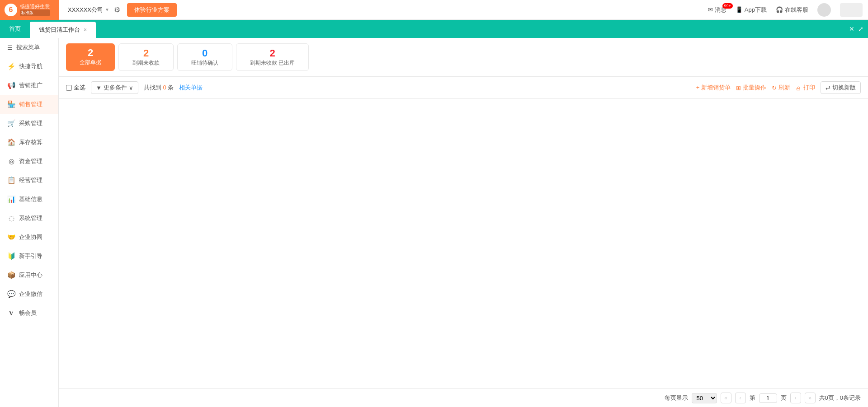 The image size is (868, 407). I want to click on logo-name: 畅捷通好生意, so click(35, 6).